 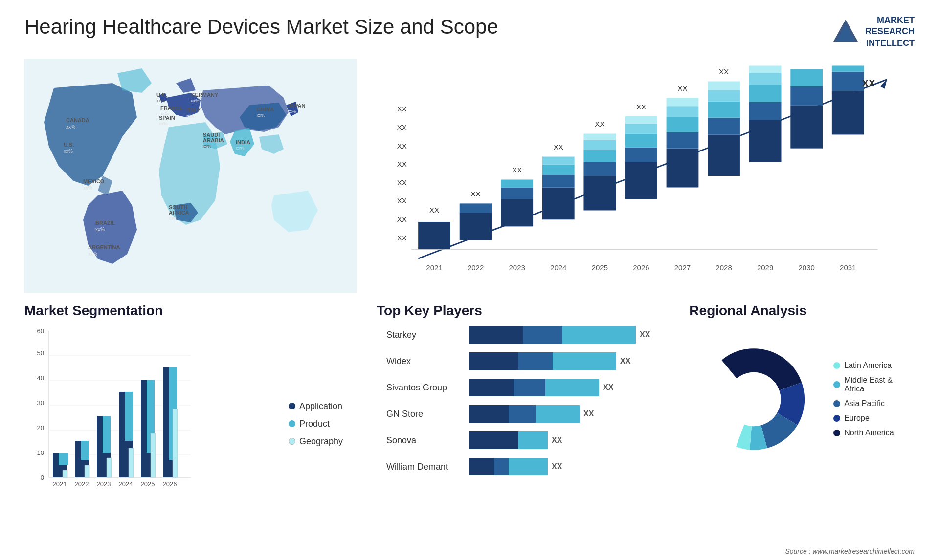 I want to click on segmentation-container: 0 10 20 30 40 50 60, so click(x=191, y=424).